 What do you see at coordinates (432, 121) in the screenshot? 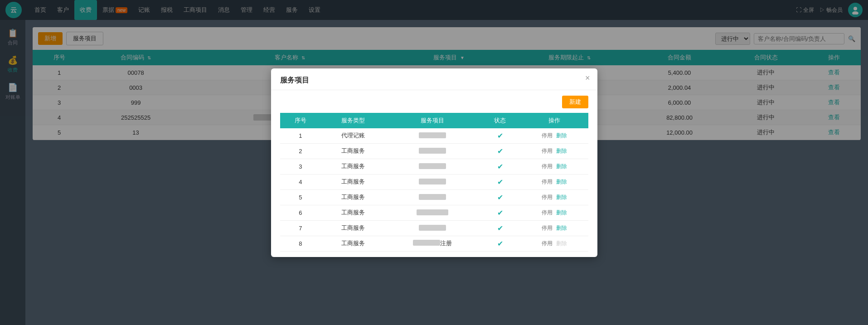
I see `modal-col-item: 服务项目` at bounding box center [432, 121].